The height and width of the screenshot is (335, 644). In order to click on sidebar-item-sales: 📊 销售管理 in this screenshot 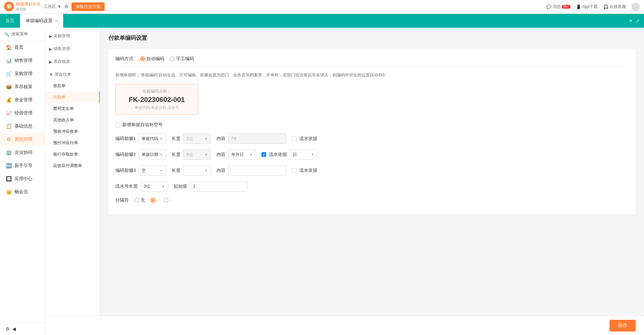, I will do `click(22, 61)`.